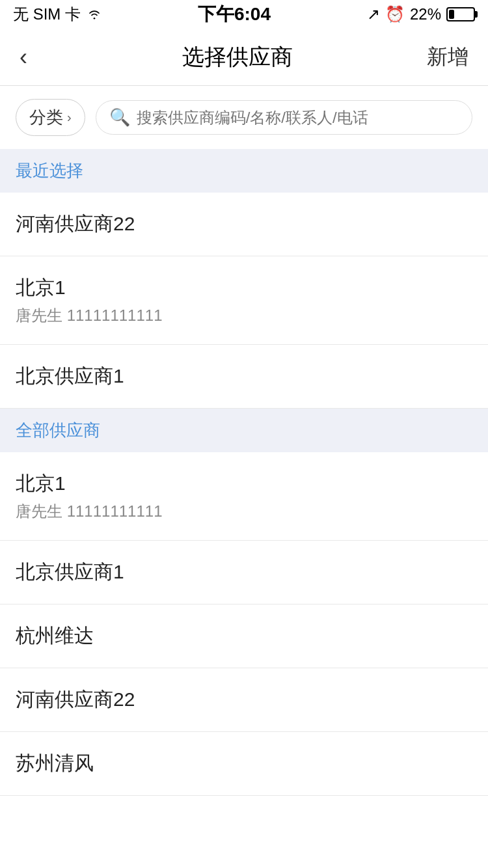 This screenshot has width=488, height=868. I want to click on nav-bar: ‹ 选择供应商 新增, so click(244, 57).